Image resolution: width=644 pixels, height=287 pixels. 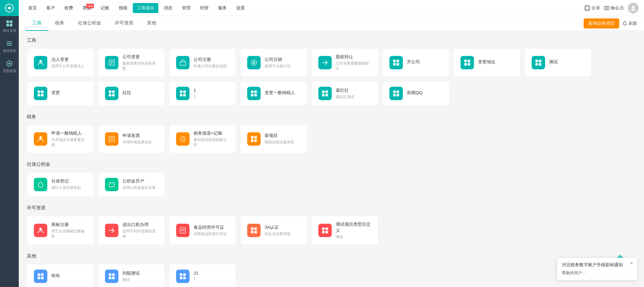 What do you see at coordinates (152, 23) in the screenshot?
I see `tab-other: 其他` at bounding box center [152, 23].